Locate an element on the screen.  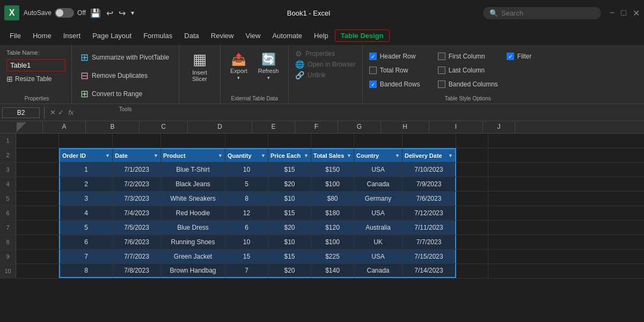
cell-c1 is located at coordinates (137, 141).